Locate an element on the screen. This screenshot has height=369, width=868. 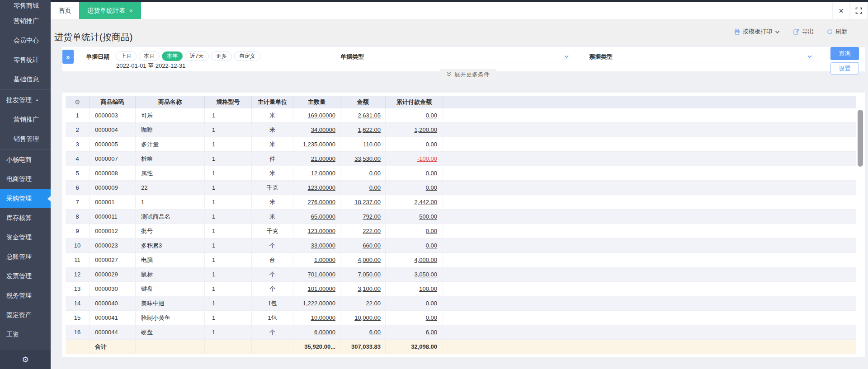
sidebar-item-税务管理: 税务管理 is located at coordinates (25, 295).